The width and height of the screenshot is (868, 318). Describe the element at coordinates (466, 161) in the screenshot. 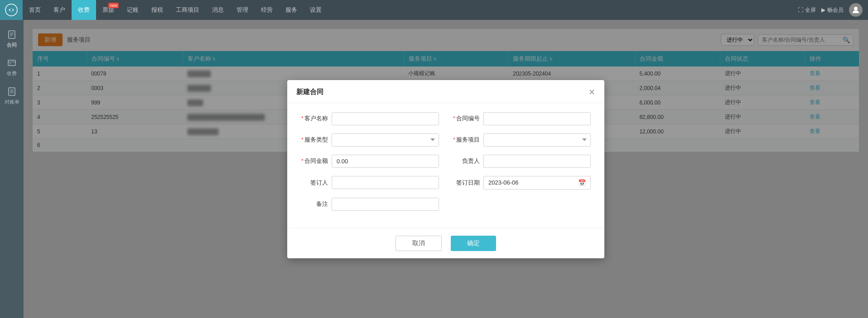

I see `responsible-label: 负责人` at that location.